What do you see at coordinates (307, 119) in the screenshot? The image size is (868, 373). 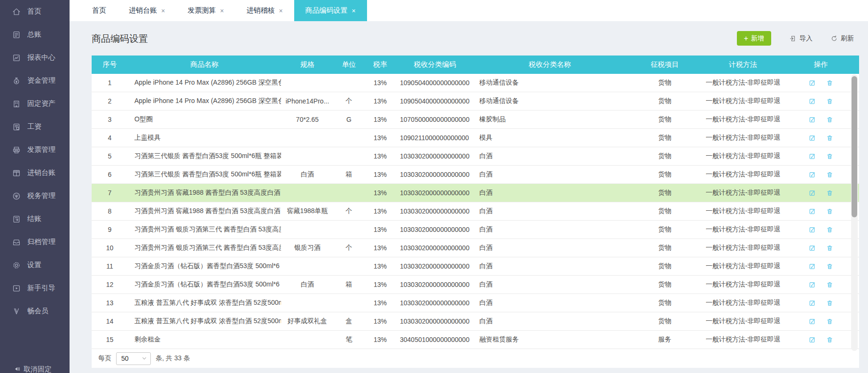 I see `cell-spec: 70*2.65` at bounding box center [307, 119].